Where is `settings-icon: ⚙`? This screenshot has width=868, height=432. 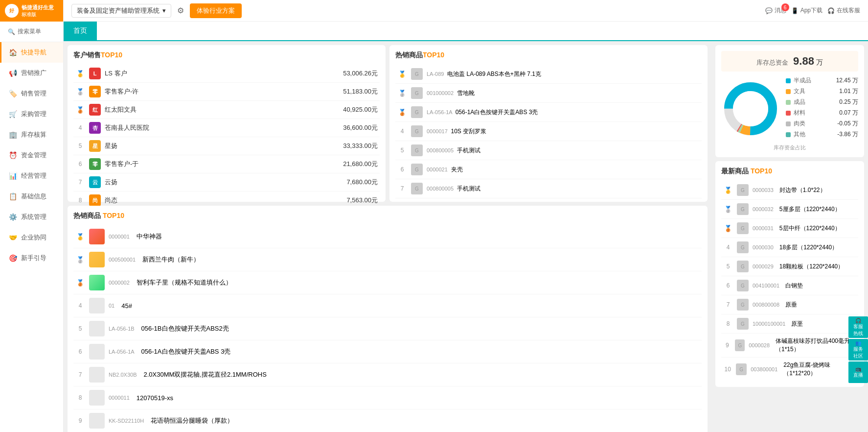
settings-icon: ⚙ is located at coordinates (181, 11).